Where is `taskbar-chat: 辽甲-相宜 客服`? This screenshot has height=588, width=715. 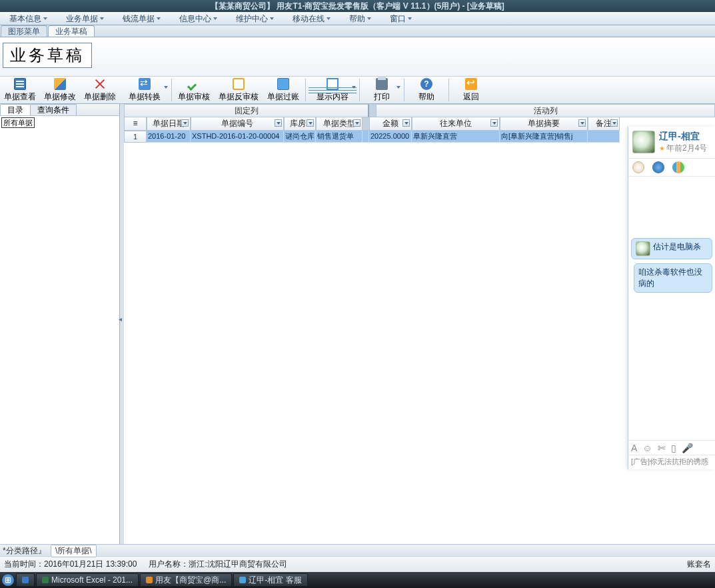
taskbar-chat: 辽甲-相宜 客服 is located at coordinates (271, 580).